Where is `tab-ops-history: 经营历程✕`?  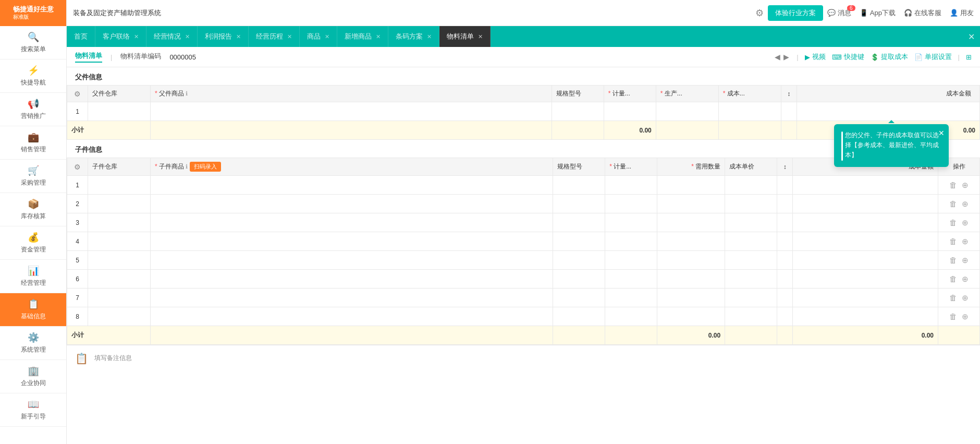
tab-ops-history: 经营历程✕ is located at coordinates (274, 37).